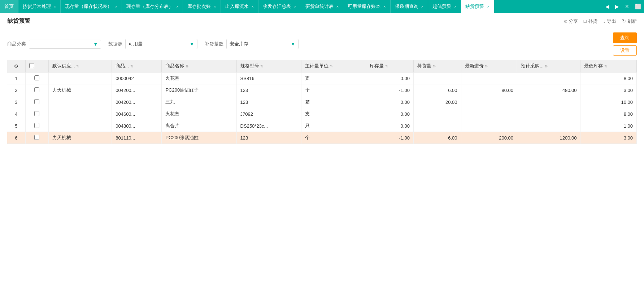 The width and height of the screenshot is (644, 287). What do you see at coordinates (16, 102) in the screenshot?
I see `row-index: 3` at bounding box center [16, 102].